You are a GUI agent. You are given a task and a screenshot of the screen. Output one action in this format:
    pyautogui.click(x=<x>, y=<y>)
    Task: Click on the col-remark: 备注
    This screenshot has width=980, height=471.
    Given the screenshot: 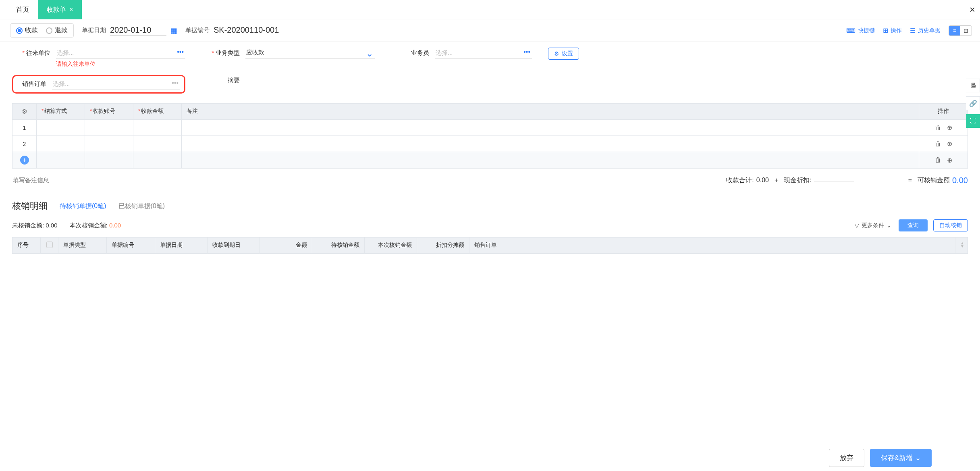 What is the action you would take?
    pyautogui.click(x=550, y=111)
    